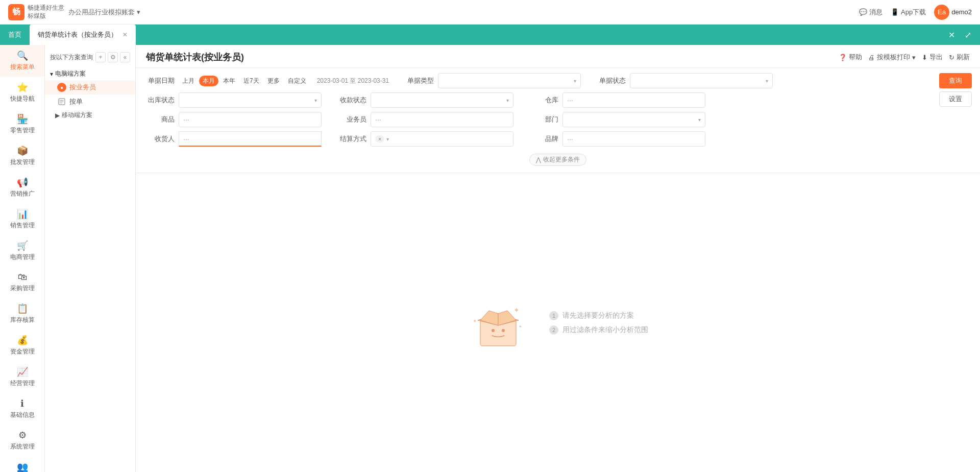 Image resolution: width=980 pixels, height=472 pixels. What do you see at coordinates (22, 156) in the screenshot?
I see `sidebar-item-wholesale: 📦 批发管理` at bounding box center [22, 156].